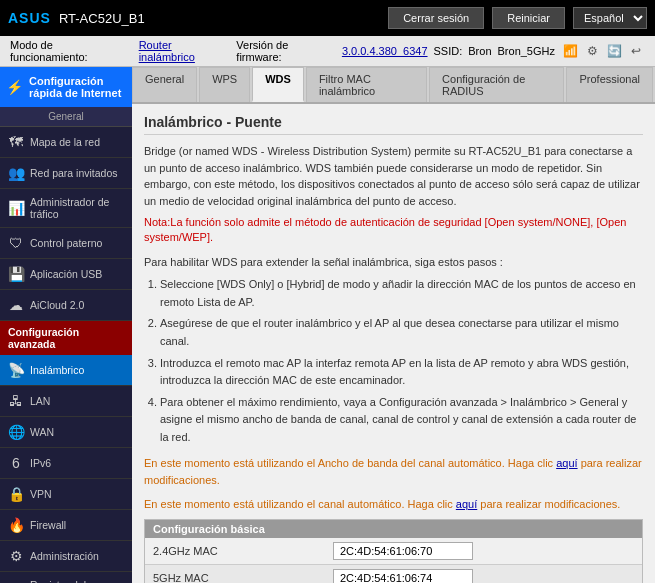  Describe the element at coordinates (66, 338) in the screenshot. I see `advanced-section-label: Configuración avanzada` at that location.